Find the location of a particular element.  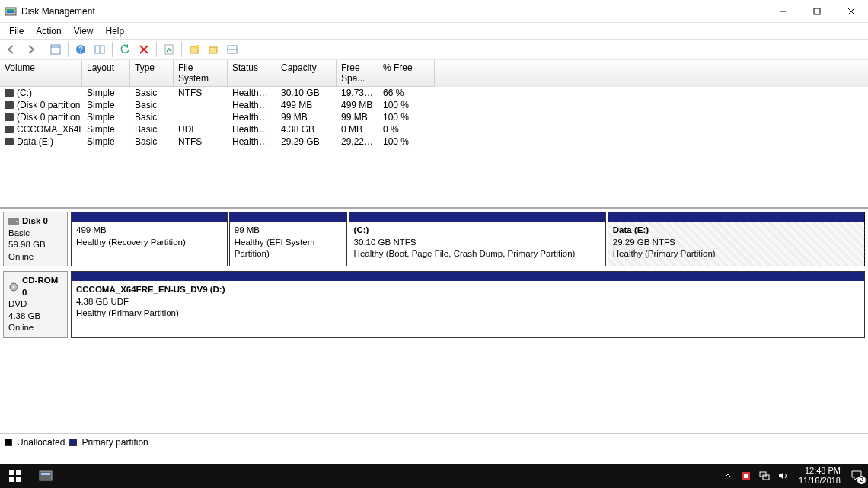

menu-action: Action is located at coordinates (49, 31).